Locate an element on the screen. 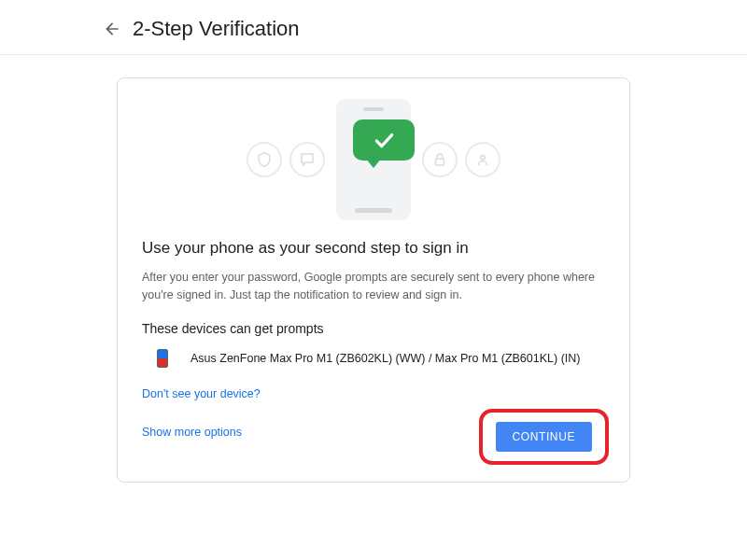  person-icon is located at coordinates (483, 160).